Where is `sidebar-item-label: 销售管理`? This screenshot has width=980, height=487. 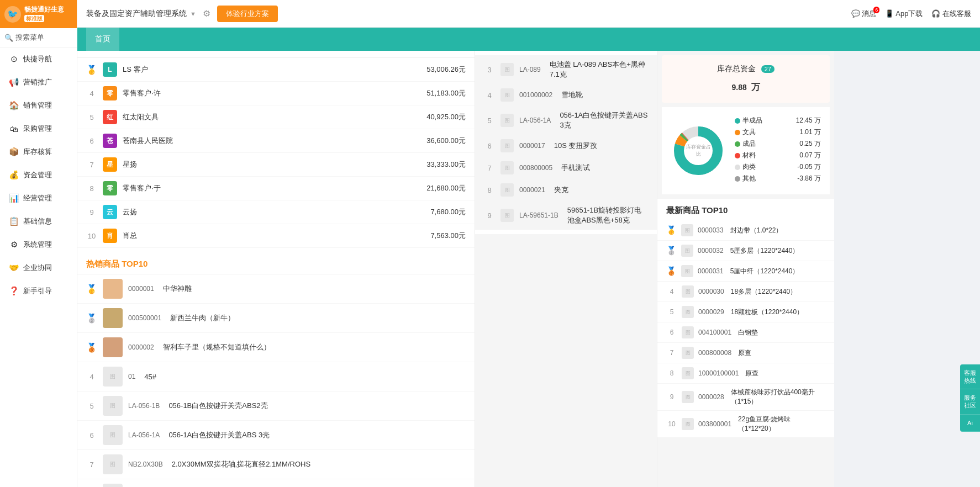
sidebar-item-label: 销售管理 is located at coordinates (38, 105).